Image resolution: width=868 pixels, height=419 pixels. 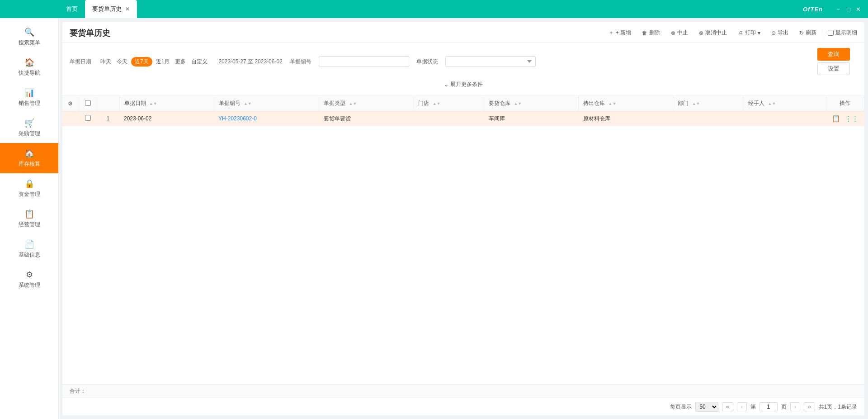 I want to click on th-settings: ⚙, so click(x=71, y=104).